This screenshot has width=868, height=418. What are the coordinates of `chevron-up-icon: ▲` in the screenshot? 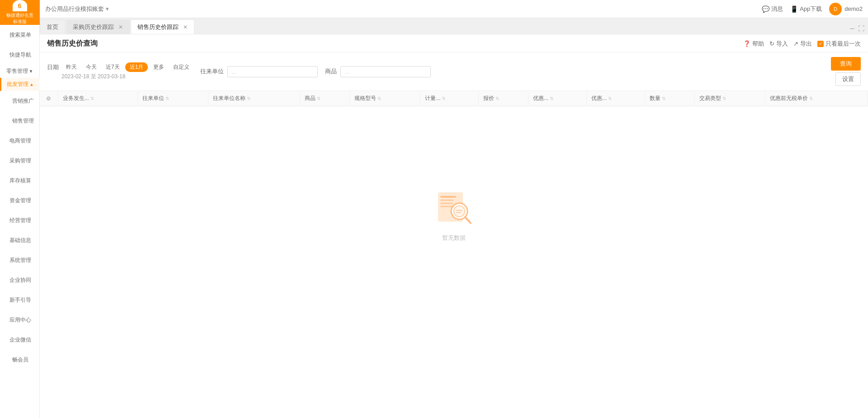 It's located at (32, 84).